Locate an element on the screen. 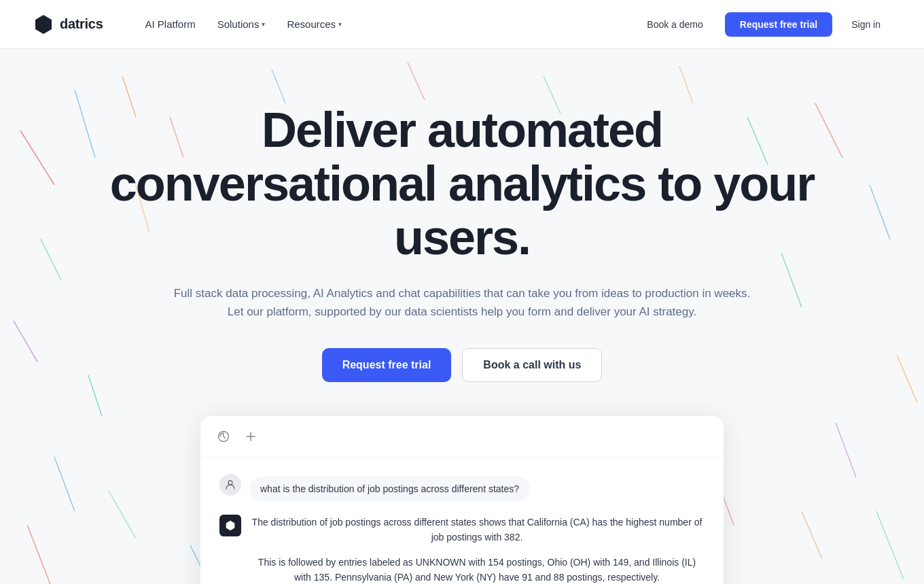 This screenshot has height=584, width=924. nav-item-resources: Resources ▾ is located at coordinates (314, 24).